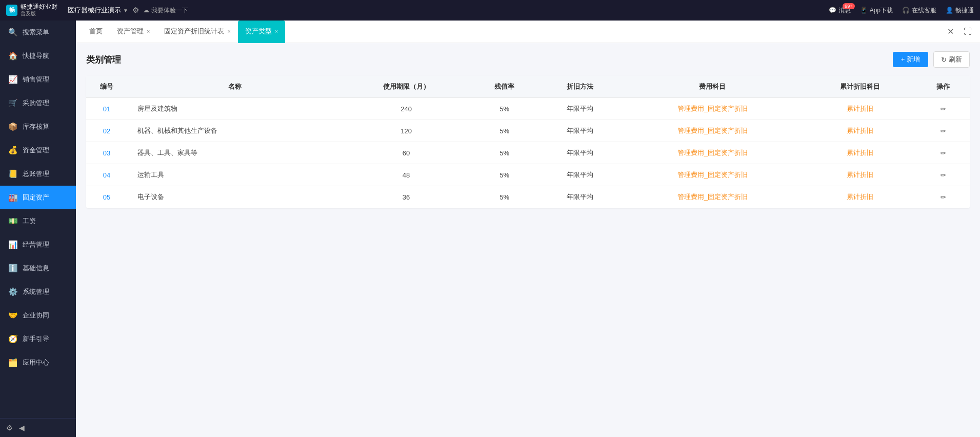 Image resolution: width=980 pixels, height=437 pixels. Describe the element at coordinates (133, 32) in the screenshot. I see `tab-assets: 资产管理×` at that location.